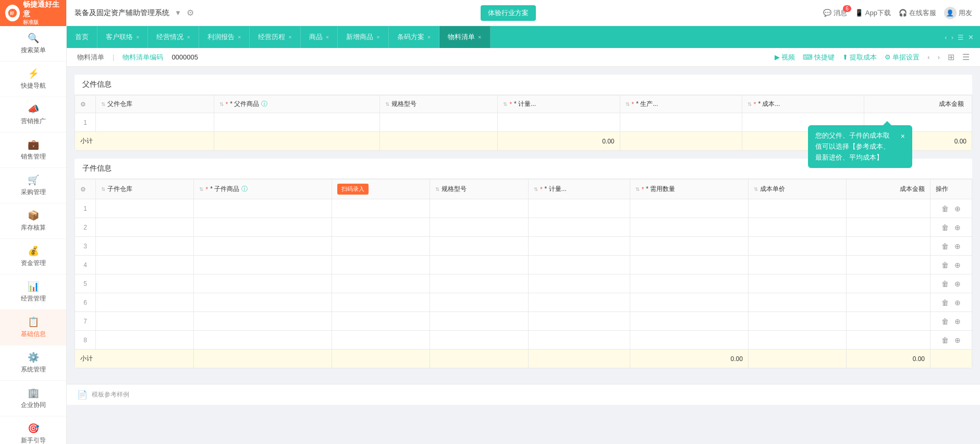  What do you see at coordinates (33, 150) in the screenshot?
I see `sidebar-item-sales: 💼 销售管理` at bounding box center [33, 150].